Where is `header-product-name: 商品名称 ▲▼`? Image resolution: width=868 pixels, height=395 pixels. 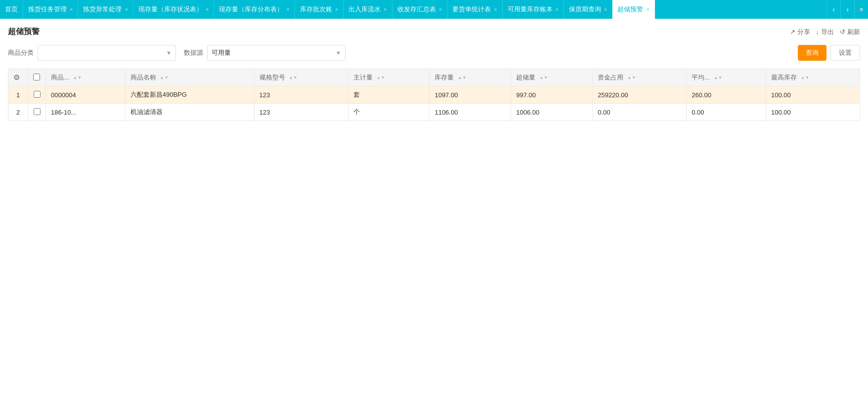 header-product-name: 商品名称 ▲▼ is located at coordinates (190, 78).